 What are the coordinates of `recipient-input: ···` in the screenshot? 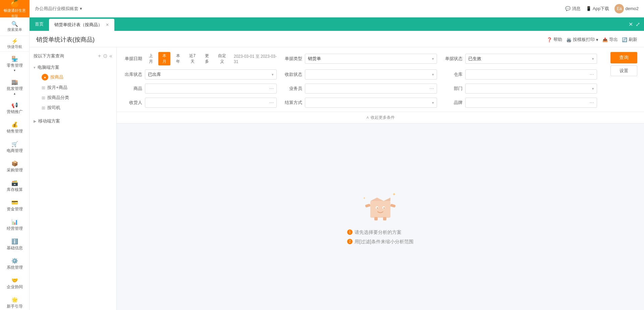 It's located at (211, 103).